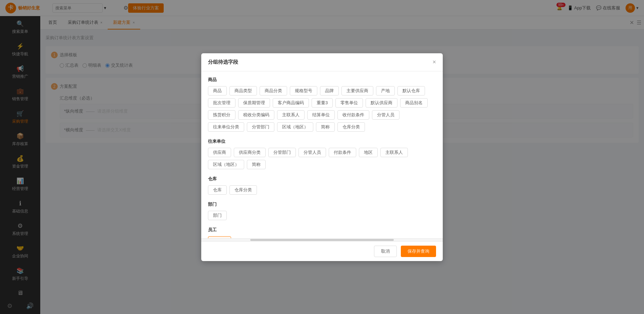 The height and width of the screenshot is (314, 644). What do you see at coordinates (273, 91) in the screenshot?
I see `field-tag-goods-category: 商品分类` at bounding box center [273, 91].